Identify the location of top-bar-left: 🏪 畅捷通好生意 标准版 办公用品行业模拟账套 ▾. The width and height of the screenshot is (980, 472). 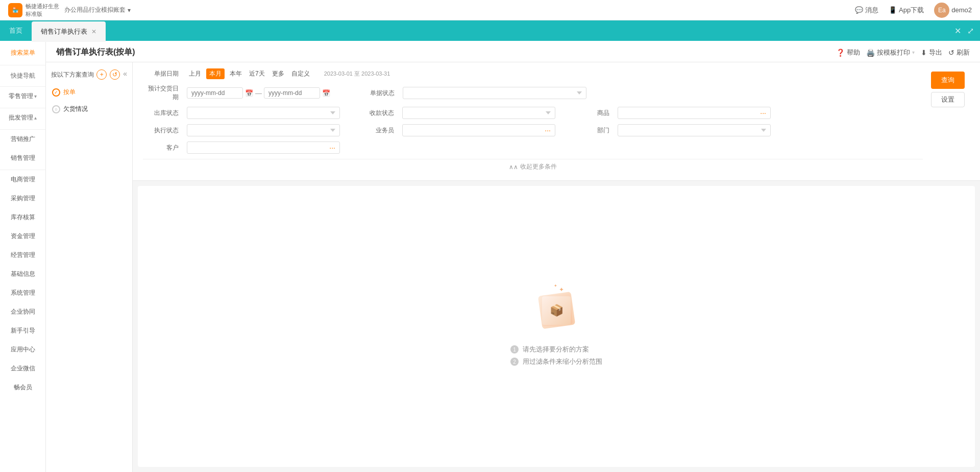
(69, 10).